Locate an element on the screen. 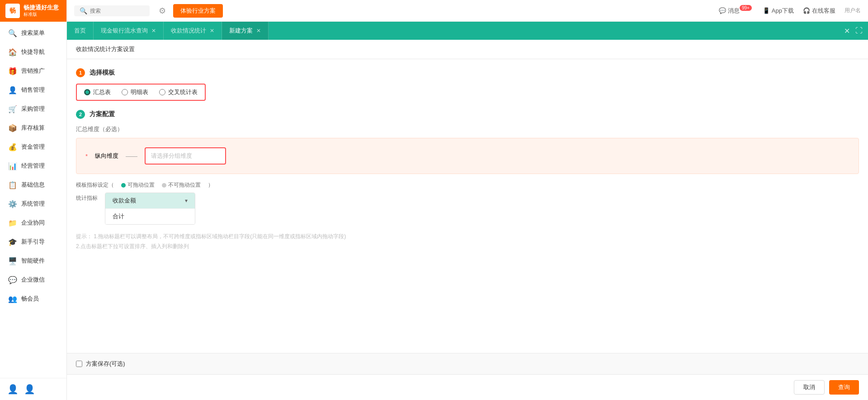  tab-bank-query: 现金银行流水查询 ✕ is located at coordinates (128, 31).